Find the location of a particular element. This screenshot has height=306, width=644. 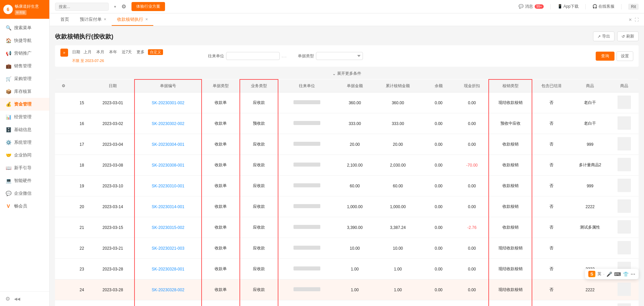

bill-no-link: SK-20230308-001 is located at coordinates (168, 165).